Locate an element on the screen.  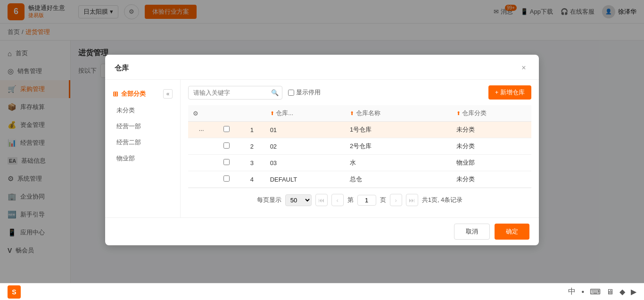
table-body: ··· 1 01 1号仓库 未分类 2 02 2号仓库 未分类 is located at coordinates (360, 155).